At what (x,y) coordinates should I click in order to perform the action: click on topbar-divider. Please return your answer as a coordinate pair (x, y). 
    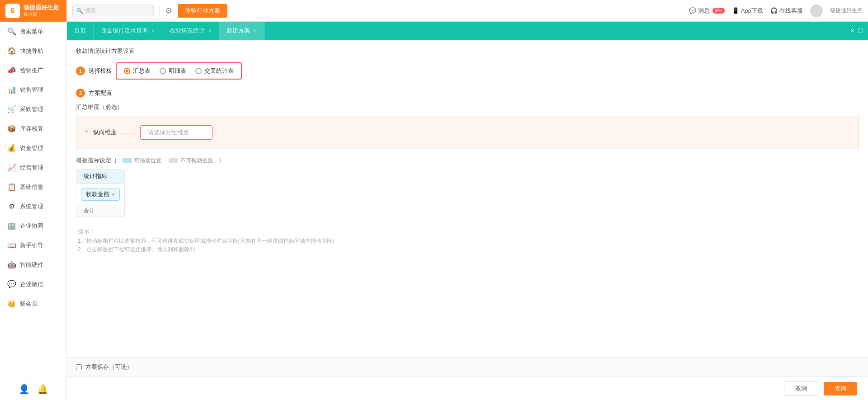
    Looking at the image, I should click on (159, 11).